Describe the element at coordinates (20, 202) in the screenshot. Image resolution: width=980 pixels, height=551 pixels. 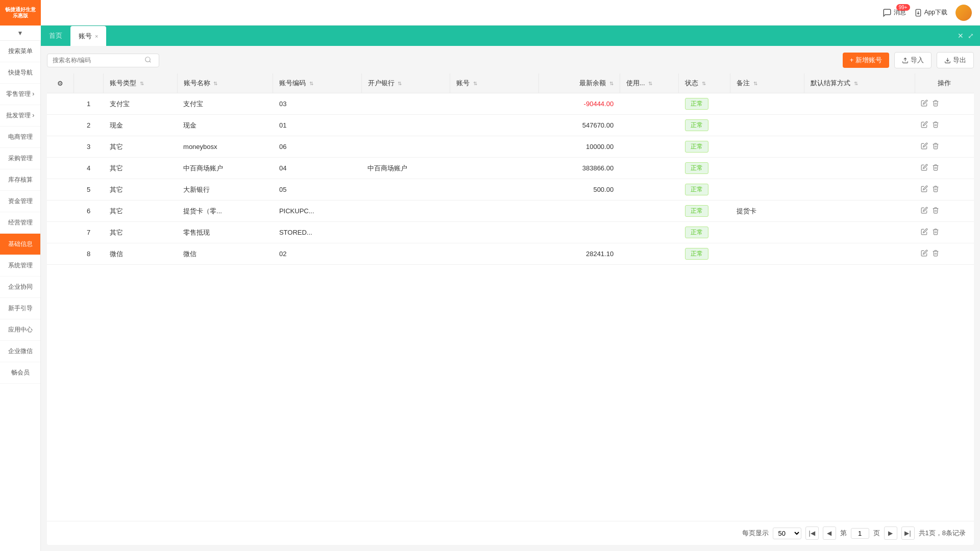
I see `sidebar-item-finance-mgmt: 资金管理` at that location.